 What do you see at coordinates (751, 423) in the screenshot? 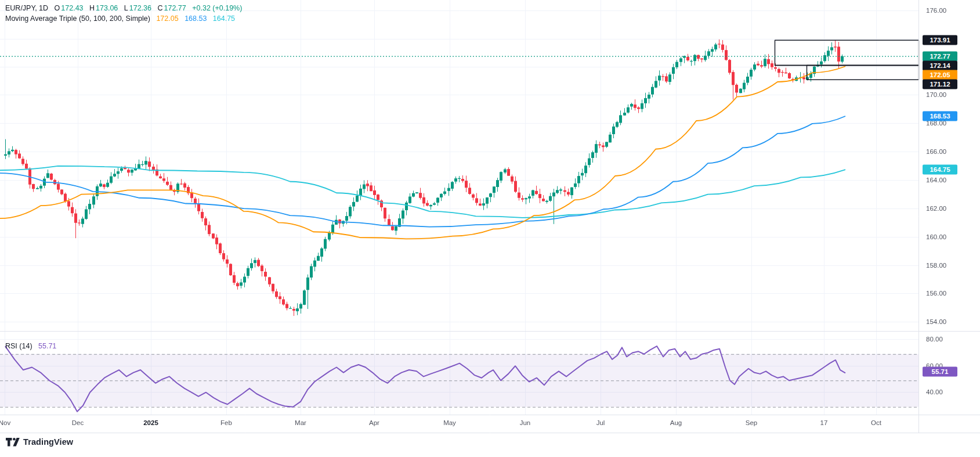
I see `time-axis-label: Sep` at bounding box center [751, 423].